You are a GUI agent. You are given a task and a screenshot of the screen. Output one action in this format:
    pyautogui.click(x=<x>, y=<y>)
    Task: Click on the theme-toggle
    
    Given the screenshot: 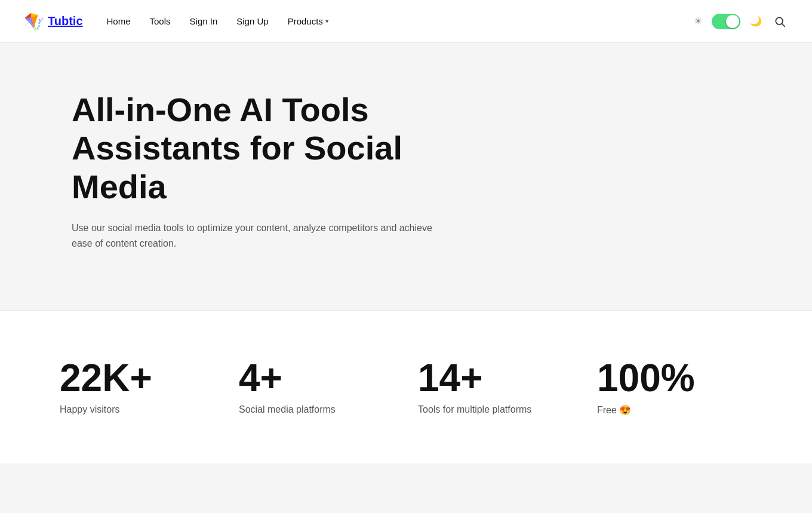 What is the action you would take?
    pyautogui.click(x=726, y=21)
    